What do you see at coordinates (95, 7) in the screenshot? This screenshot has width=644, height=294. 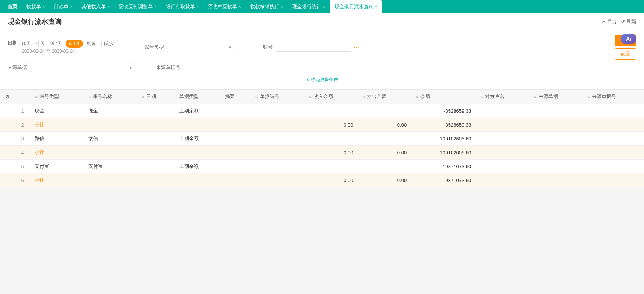 I see `nav-tab: 其他收入单×` at bounding box center [95, 7].